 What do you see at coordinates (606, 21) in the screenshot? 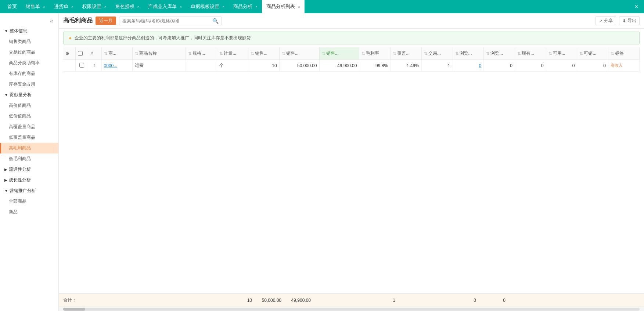
I see `share-button: ↗ 分享` at bounding box center [606, 21].